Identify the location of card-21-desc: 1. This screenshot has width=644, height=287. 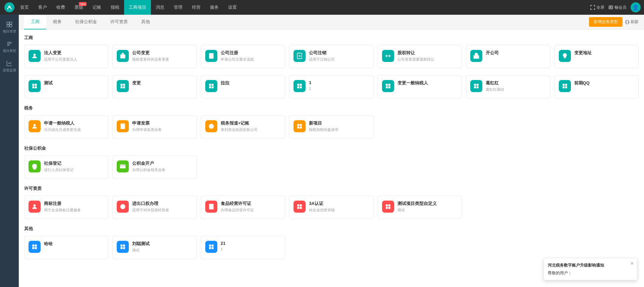
(251, 249).